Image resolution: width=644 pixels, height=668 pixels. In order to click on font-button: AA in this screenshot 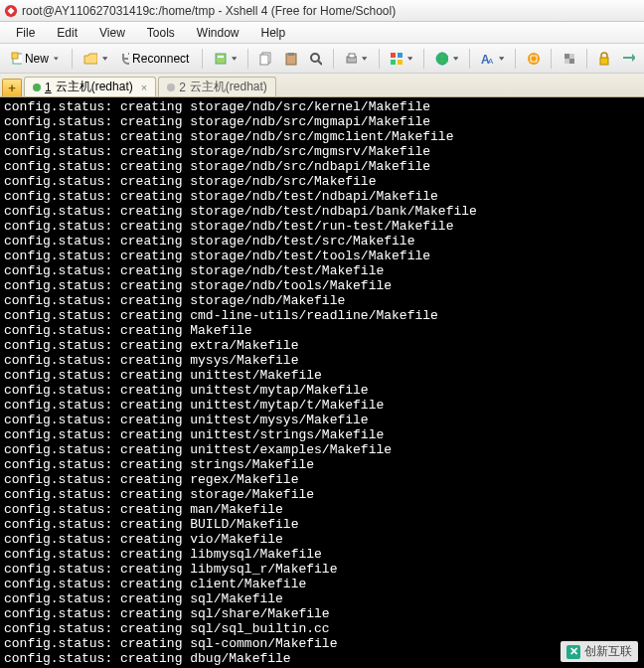, I will do `click(493, 59)`.